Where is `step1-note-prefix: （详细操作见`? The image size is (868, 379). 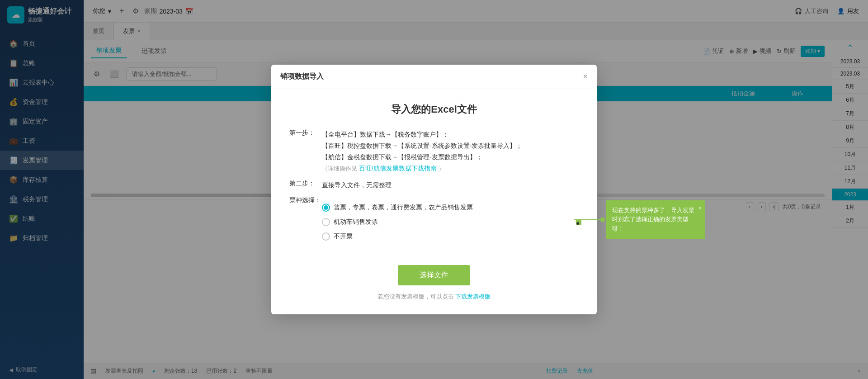 step1-note-prefix: （详细操作见 is located at coordinates (340, 168).